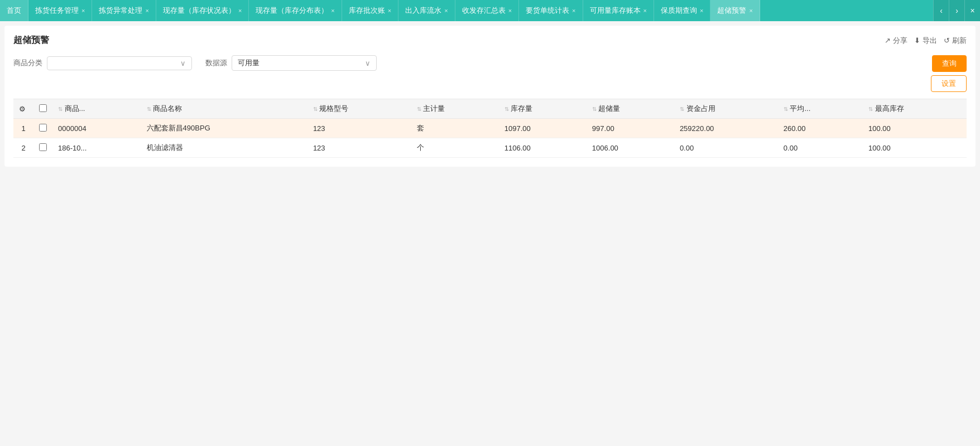 The width and height of the screenshot is (980, 446). I want to click on col-over-stock: ⇅ 超储量, so click(631, 109).